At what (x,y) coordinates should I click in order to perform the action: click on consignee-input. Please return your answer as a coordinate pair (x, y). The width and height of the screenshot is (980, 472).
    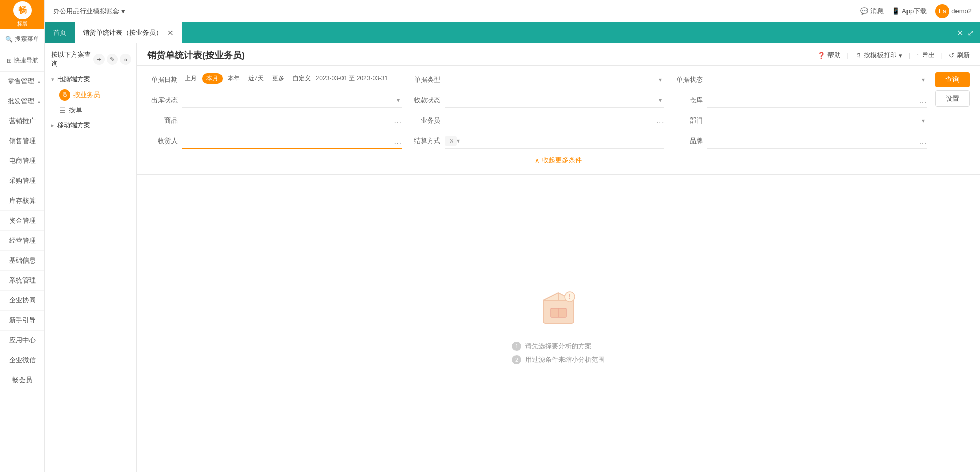
    Looking at the image, I should click on (287, 141).